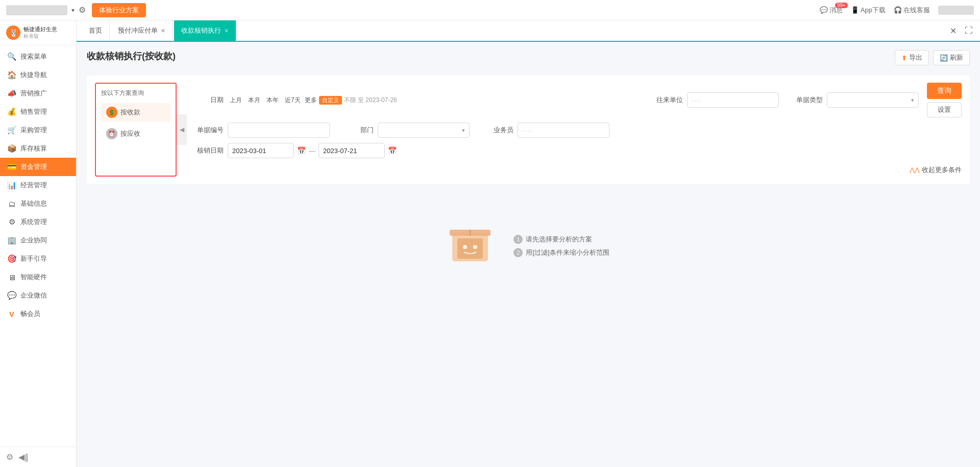  Describe the element at coordinates (518, 239) in the screenshot. I see `hint-1-number: 1` at that location.